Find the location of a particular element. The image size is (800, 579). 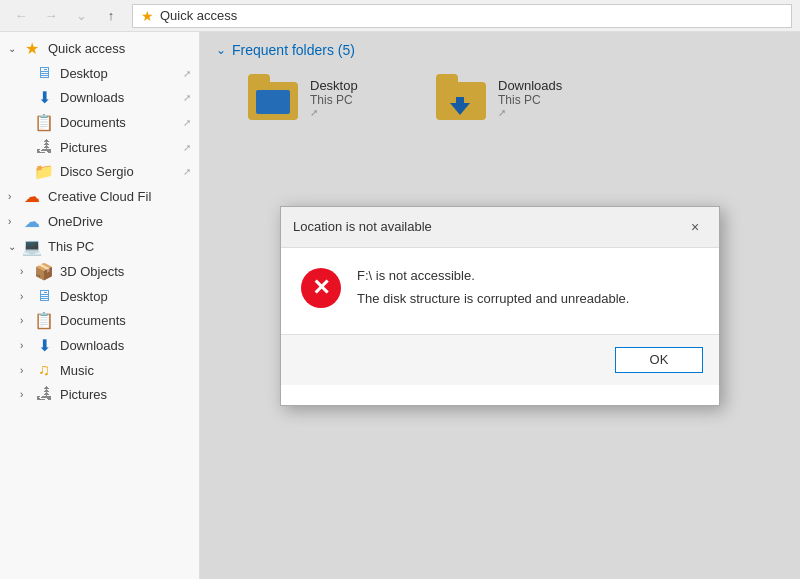

sidebar-item-pictures2: › 🏞 Pictures is located at coordinates (100, 394).